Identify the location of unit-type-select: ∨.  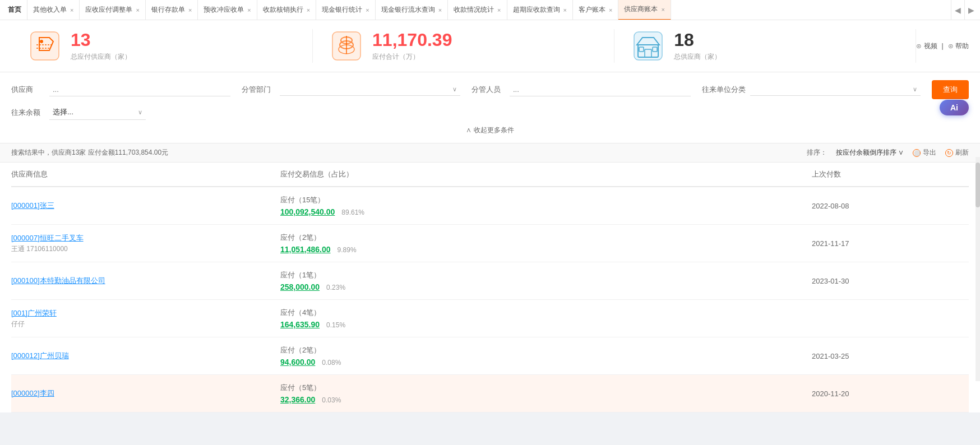
(835, 90).